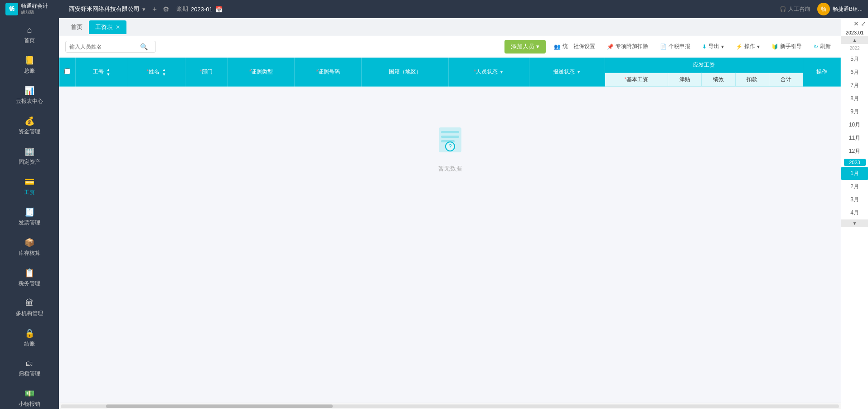 This screenshot has height=409, width=868. I want to click on export-label: 导出, so click(714, 46).